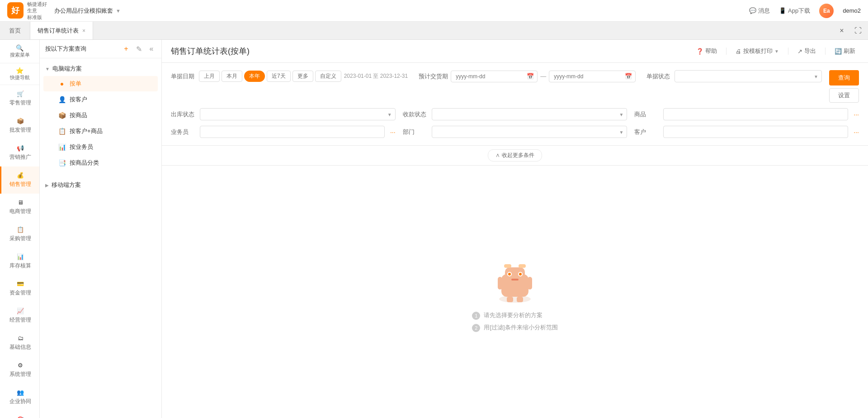 The height and width of the screenshot is (418, 868). Describe the element at coordinates (807, 51) in the screenshot. I see `export-button: ↗ 导出` at that location.